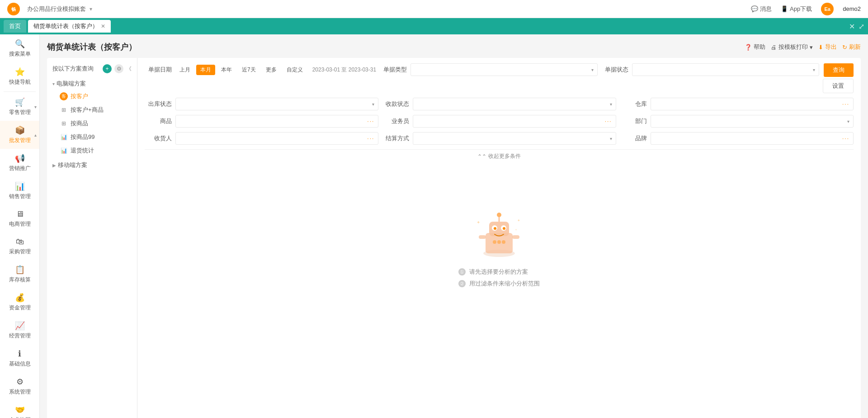  Describe the element at coordinates (482, 157) in the screenshot. I see `collapse-up-icon: ⌃⌃` at that location.